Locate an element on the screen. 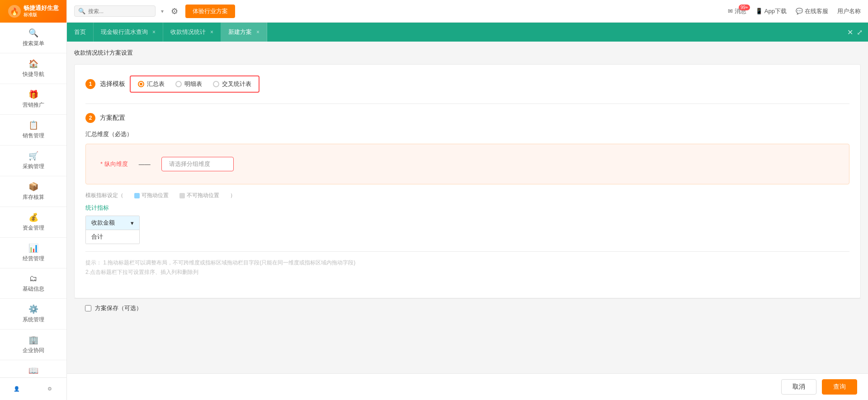 The width and height of the screenshot is (868, 400). tab-new-plan-close: × is located at coordinates (258, 32).